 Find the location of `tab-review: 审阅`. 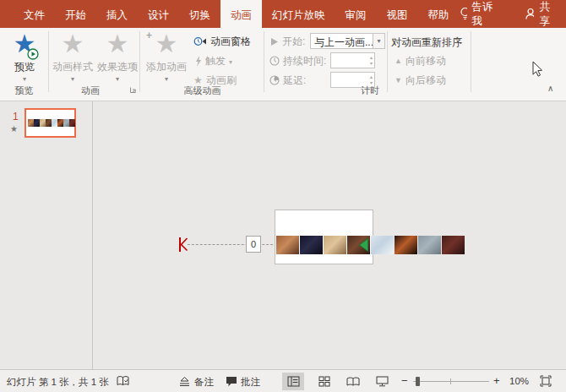

tab-review: 审阅 is located at coordinates (356, 14).